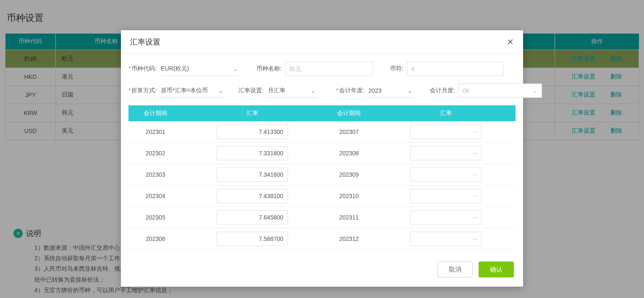 The image size is (644, 298). I want to click on code-select: EUR(欧元) ⌄, so click(200, 69).